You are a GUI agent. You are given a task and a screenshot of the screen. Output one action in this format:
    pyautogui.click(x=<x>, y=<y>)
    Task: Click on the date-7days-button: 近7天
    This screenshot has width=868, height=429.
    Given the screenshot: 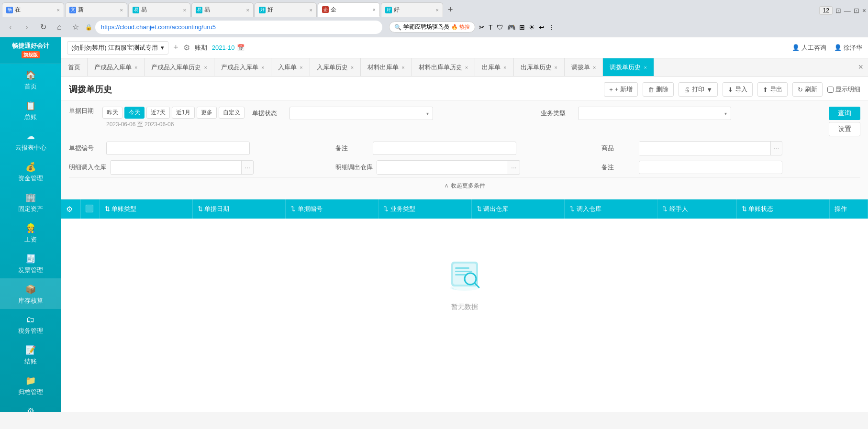 What is the action you would take?
    pyautogui.click(x=158, y=113)
    